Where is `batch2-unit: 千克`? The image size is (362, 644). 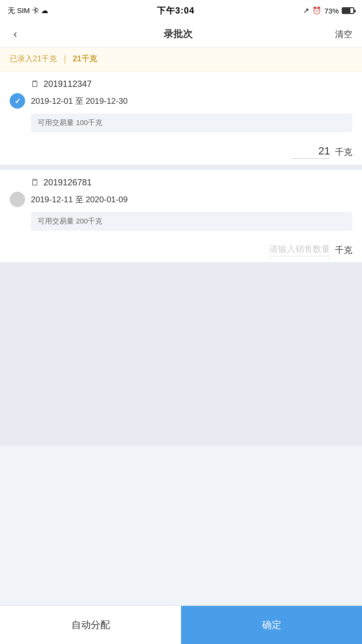 batch2-unit: 千克 is located at coordinates (344, 250).